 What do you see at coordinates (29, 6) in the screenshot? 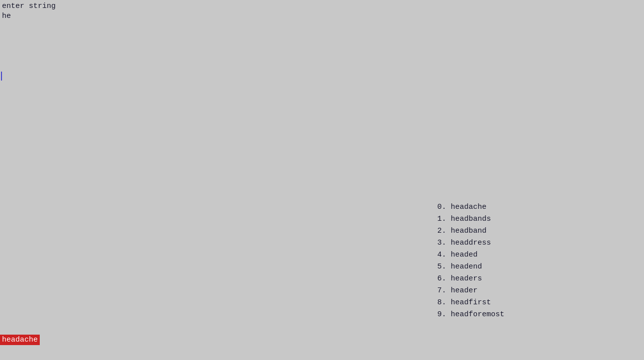
I see `prompt-label: enter string` at bounding box center [29, 6].